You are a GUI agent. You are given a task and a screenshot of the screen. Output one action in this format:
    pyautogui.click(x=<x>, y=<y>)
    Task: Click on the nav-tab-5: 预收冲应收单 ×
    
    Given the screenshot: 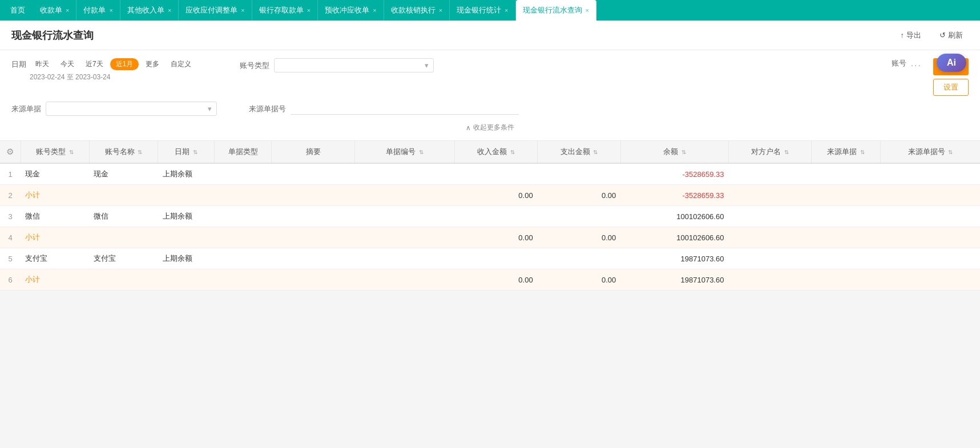 What is the action you would take?
    pyautogui.click(x=350, y=10)
    